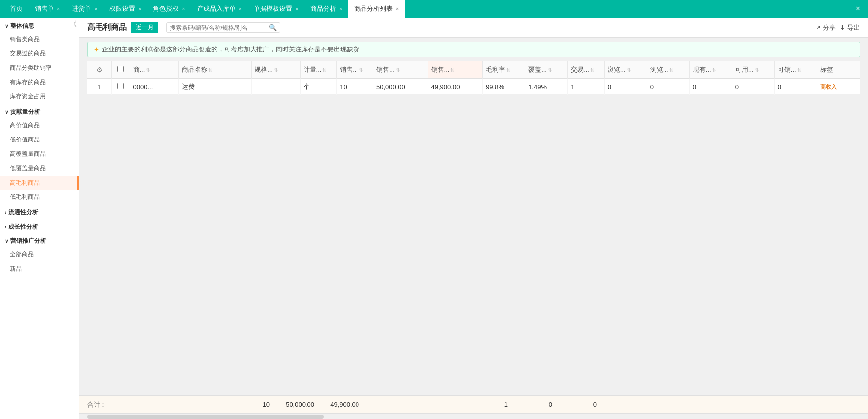  I want to click on group-arrow-icon: ›, so click(6, 213).